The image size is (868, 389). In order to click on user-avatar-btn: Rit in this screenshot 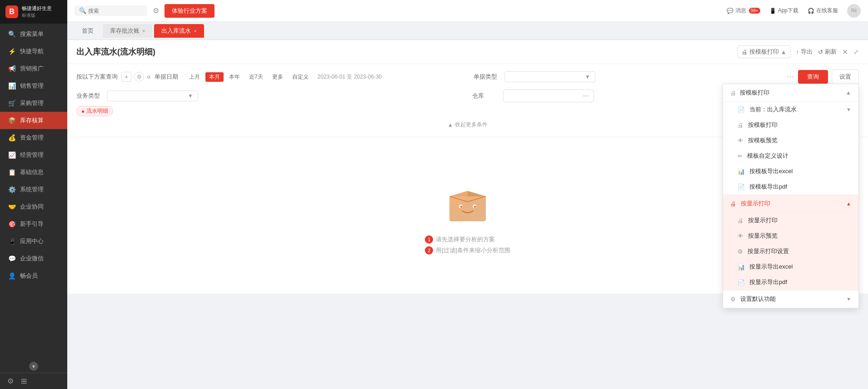, I will do `click(854, 11)`.